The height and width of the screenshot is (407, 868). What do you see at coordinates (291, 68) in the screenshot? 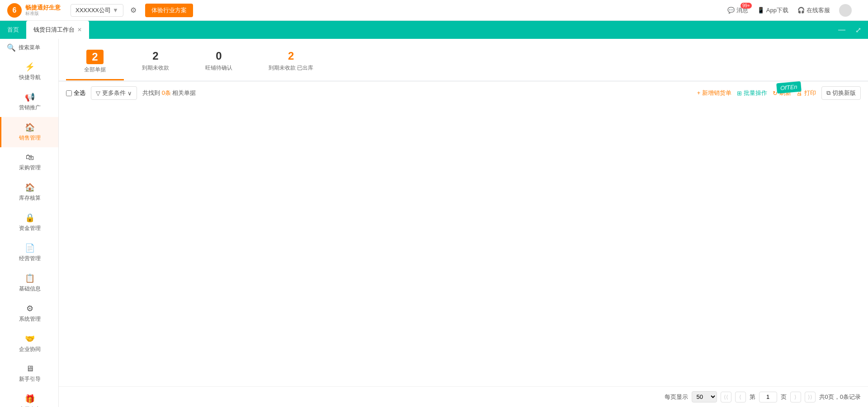
I see `stat-tab-shipped-label: 到期未收款 已出库` at bounding box center [291, 68].